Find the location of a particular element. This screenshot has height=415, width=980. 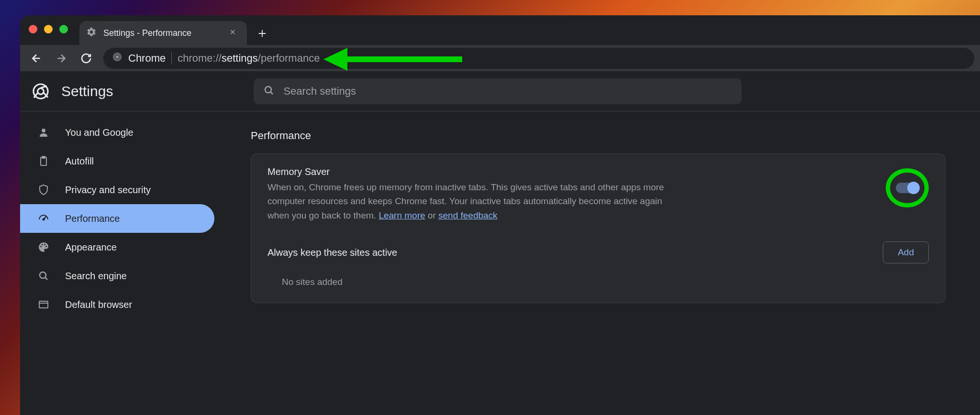

tab-close-button is located at coordinates (233, 33).